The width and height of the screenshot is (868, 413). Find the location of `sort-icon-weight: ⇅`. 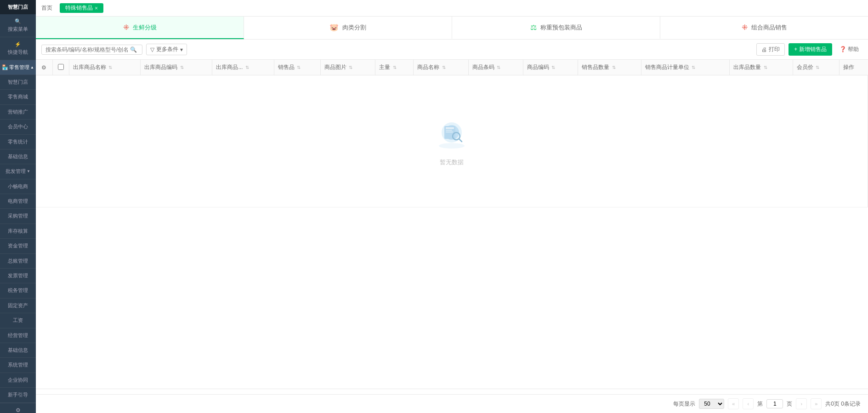

sort-icon-weight: ⇅ is located at coordinates (395, 67).